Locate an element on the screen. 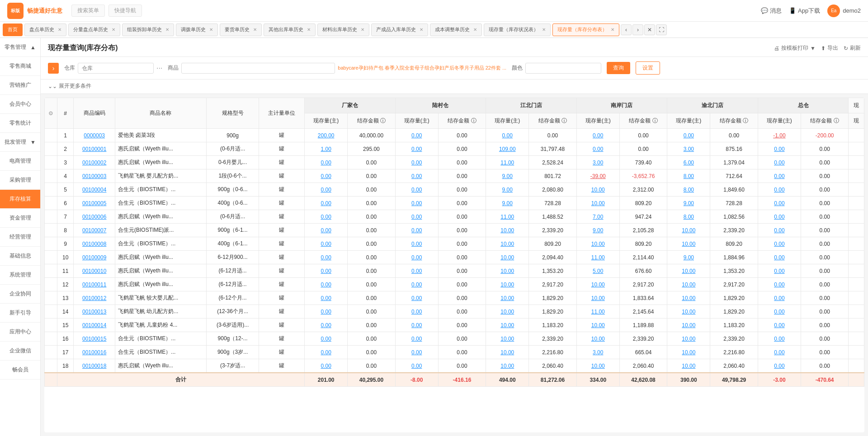 This screenshot has width=868, height=436. sidebar-item-retail-mall: 零售商城 is located at coordinates (20, 66).